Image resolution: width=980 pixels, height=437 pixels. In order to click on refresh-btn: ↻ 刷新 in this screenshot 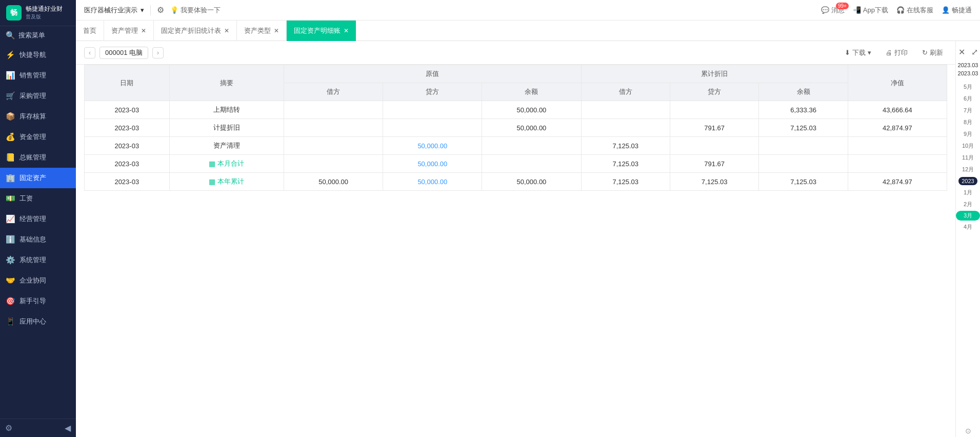, I will do `click(932, 53)`.